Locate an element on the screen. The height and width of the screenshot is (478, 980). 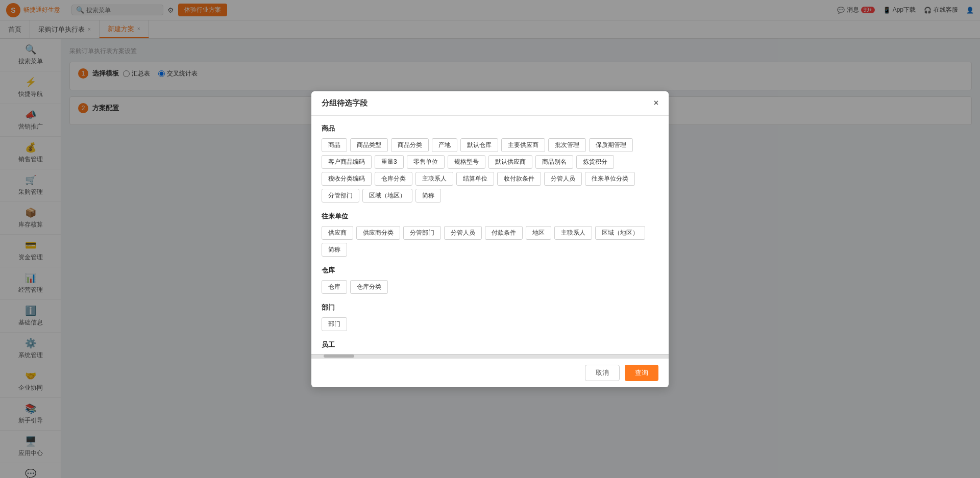
field-tag: 批次管理 is located at coordinates (567, 145).